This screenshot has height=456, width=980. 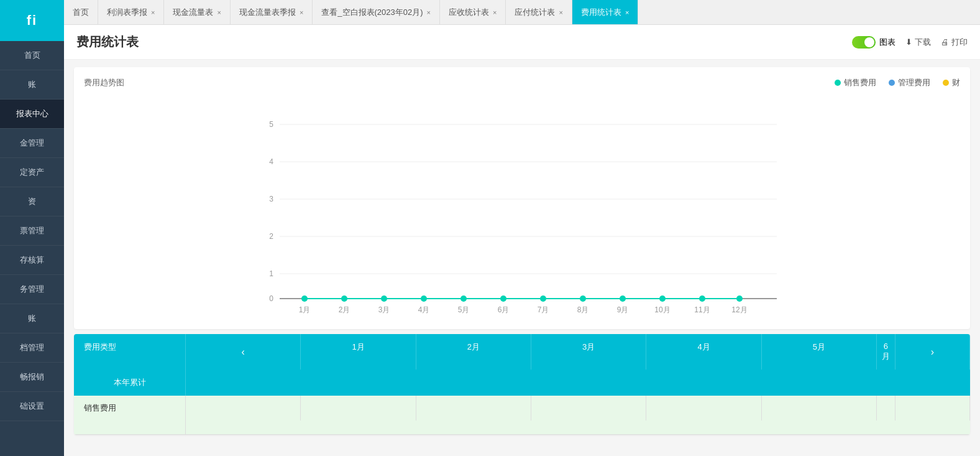 I want to click on page-title: 费用统计表, so click(x=108, y=42).